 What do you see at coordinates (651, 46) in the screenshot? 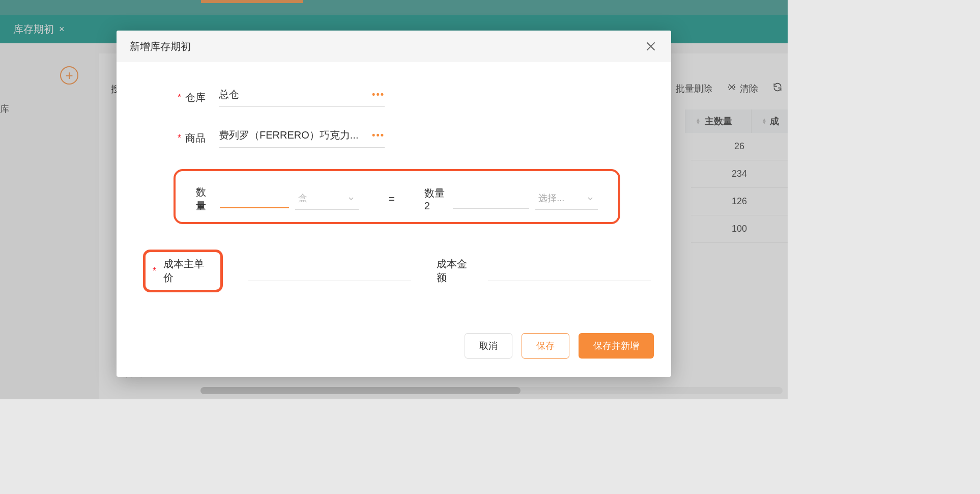
I see `close-icon` at bounding box center [651, 46].